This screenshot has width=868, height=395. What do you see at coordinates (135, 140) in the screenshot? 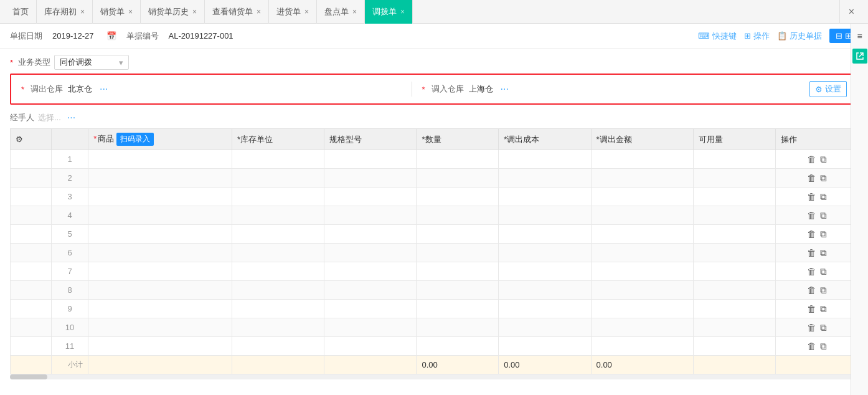
I see `scan-button: 扫码录入` at bounding box center [135, 140].